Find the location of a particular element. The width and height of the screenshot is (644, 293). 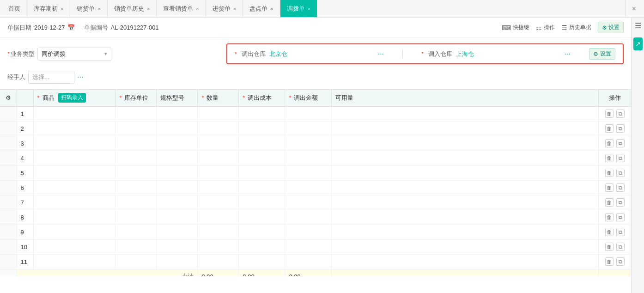

subtotal-amount: 0.00 is located at coordinates (308, 273).